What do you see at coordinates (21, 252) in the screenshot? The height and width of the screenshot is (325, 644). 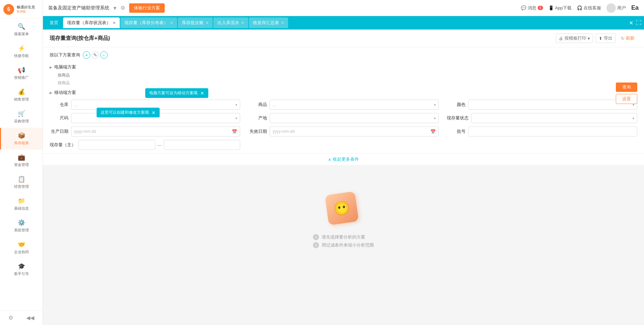 I see `sidebar-item-label: 企业协同` at bounding box center [21, 252].